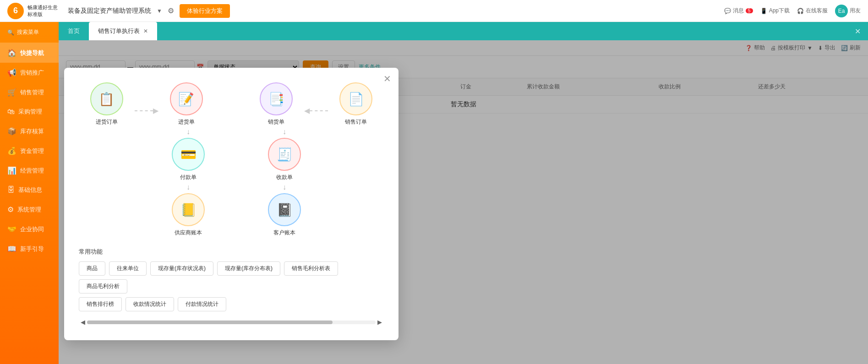 The width and height of the screenshot is (868, 364). I want to click on system-title: 装备及固定资产辅助管理系统, so click(109, 11).